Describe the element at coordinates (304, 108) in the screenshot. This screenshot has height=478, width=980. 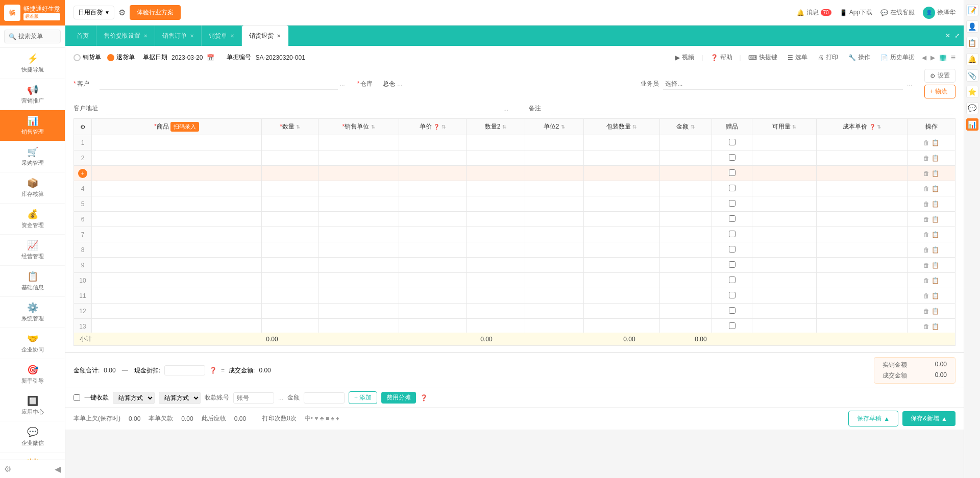
I see `address-input` at that location.